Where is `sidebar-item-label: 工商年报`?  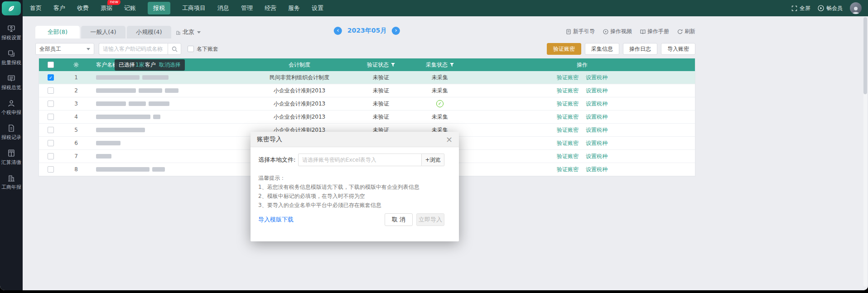 sidebar-item-label: 工商年报 is located at coordinates (11, 187).